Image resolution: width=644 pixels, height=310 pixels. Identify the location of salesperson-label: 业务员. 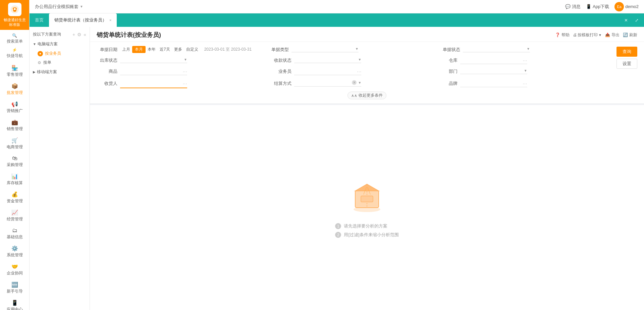
(283, 71).